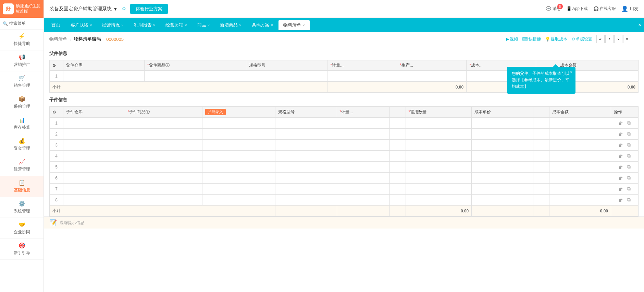 This screenshot has width=644, height=292. What do you see at coordinates (571, 72) in the screenshot?
I see `tooltip-close-btn: ×` at bounding box center [571, 72].